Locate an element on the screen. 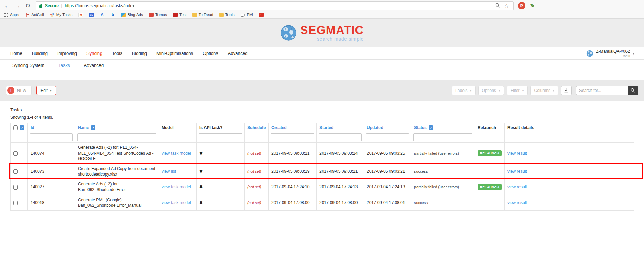 The image size is (644, 264). nav-item-building: Building is located at coordinates (40, 53).